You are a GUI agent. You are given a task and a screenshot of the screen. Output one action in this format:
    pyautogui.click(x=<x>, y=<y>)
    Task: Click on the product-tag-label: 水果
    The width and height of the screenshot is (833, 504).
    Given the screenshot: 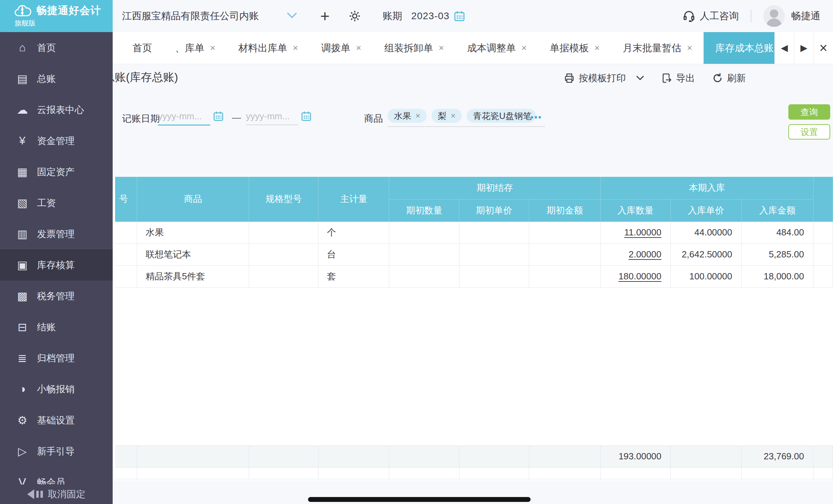 What is the action you would take?
    pyautogui.click(x=403, y=116)
    